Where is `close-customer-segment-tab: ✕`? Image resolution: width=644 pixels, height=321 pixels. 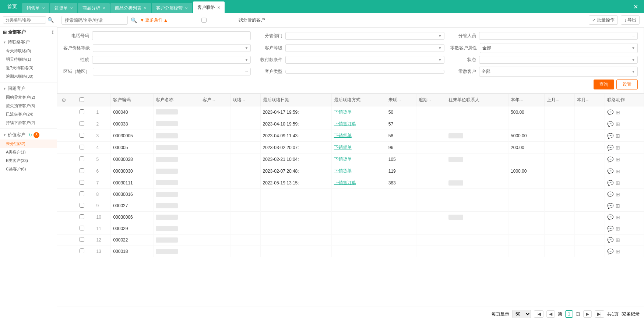
close-customer-segment-tab: ✕ is located at coordinates (186, 8).